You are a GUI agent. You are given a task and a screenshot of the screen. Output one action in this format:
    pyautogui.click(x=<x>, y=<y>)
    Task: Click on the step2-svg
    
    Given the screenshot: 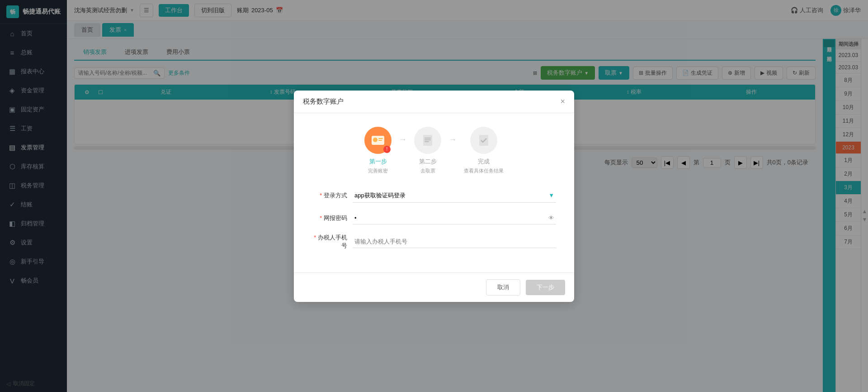 What is the action you would take?
    pyautogui.click(x=428, y=140)
    